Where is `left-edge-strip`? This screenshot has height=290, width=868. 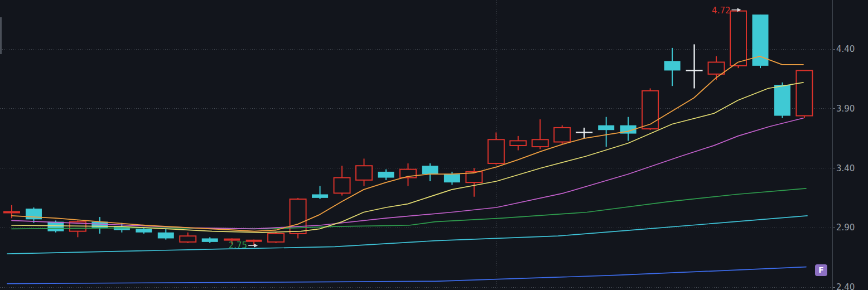 left-edge-strip is located at coordinates (1, 36).